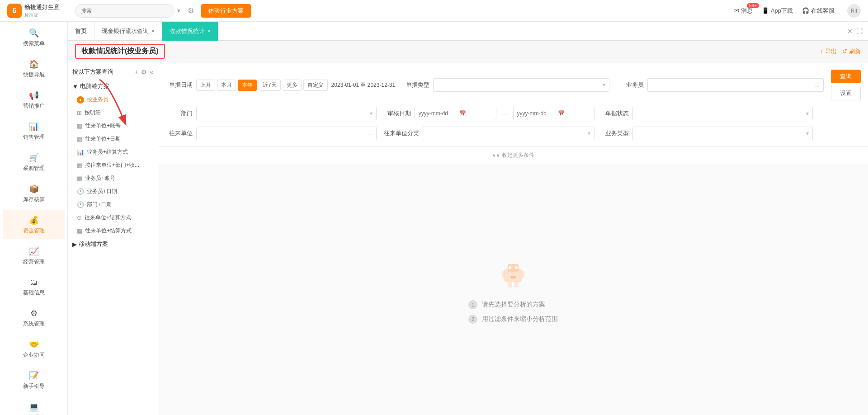 Image resolution: width=868 pixels, height=415 pixels. What do you see at coordinates (34, 218) in the screenshot?
I see `sidebar: 🔍 搜索菜单 🏠 快捷导航 📢 营销推广 📊 销售管理 🛒 采购管理 📦 库存核…` at bounding box center [34, 218].